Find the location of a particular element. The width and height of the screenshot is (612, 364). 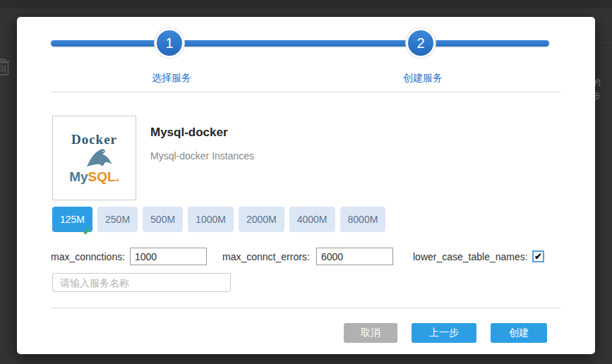

service-logo: Docker MySQL. is located at coordinates (95, 158).